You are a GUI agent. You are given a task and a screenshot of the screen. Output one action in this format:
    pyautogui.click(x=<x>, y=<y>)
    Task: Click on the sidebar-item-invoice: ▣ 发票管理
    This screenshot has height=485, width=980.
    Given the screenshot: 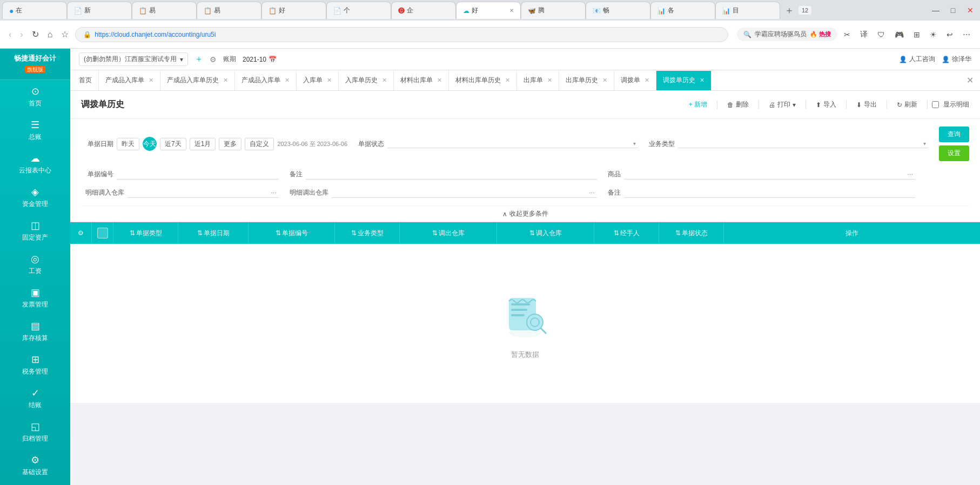 What is the action you would take?
    pyautogui.click(x=35, y=298)
    